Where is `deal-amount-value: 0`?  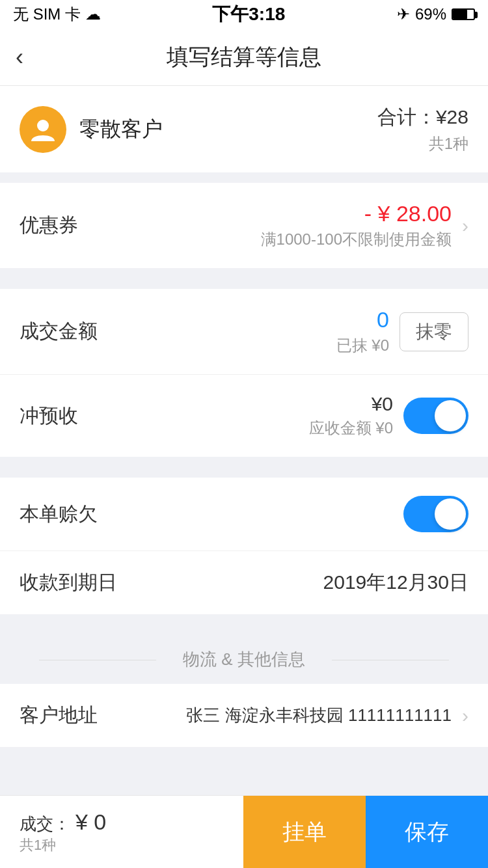 deal-amount-value: 0 is located at coordinates (363, 320).